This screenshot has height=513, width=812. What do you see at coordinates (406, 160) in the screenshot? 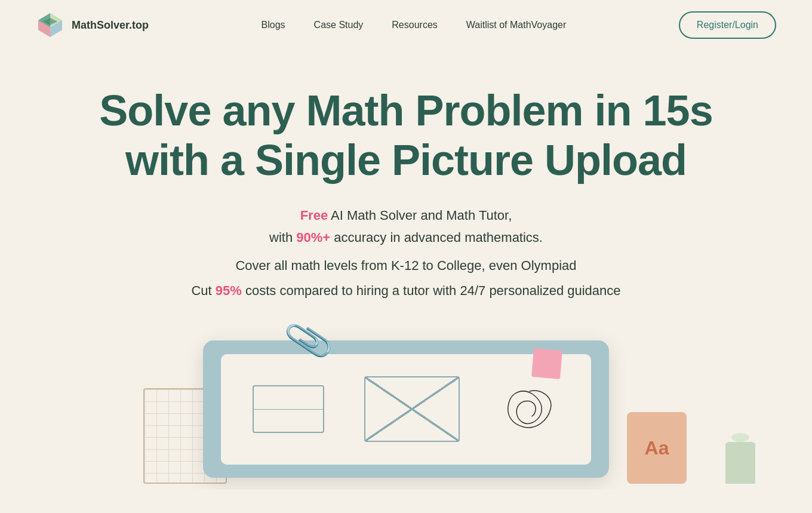
I see `hero-title-line2: with a Single Picture Upload` at bounding box center [406, 160].